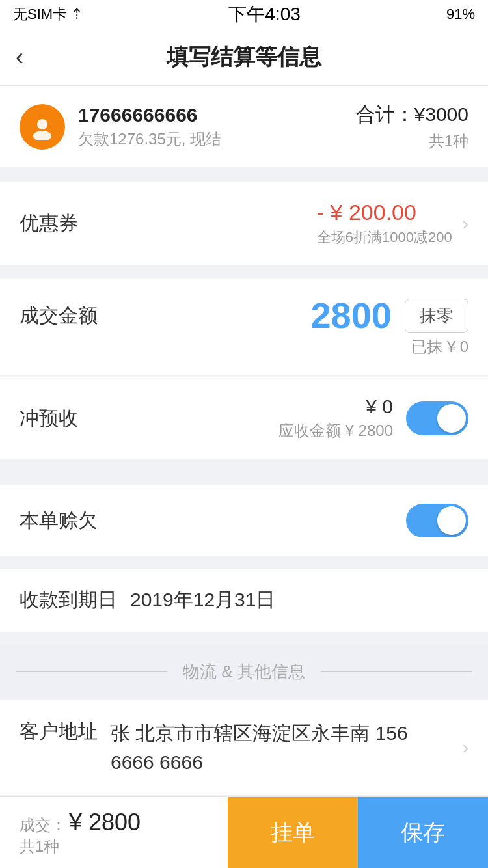  I want to click on avatar, so click(42, 127).